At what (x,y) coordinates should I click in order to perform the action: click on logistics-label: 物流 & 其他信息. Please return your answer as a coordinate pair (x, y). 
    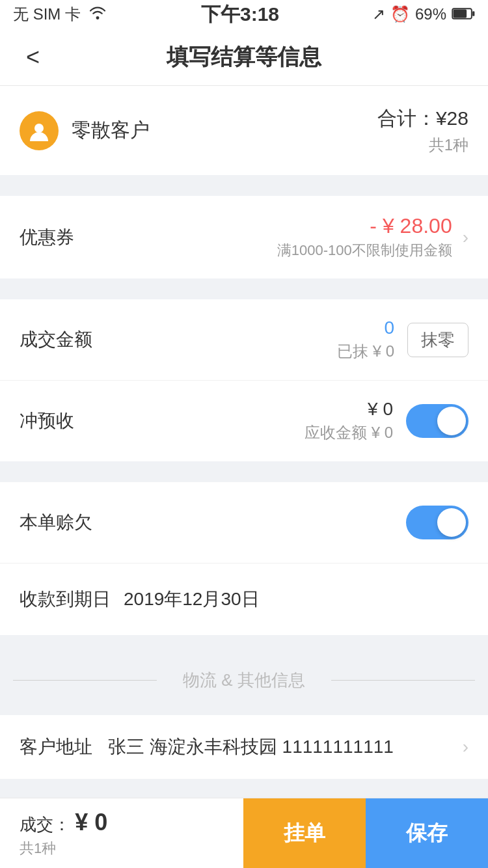
    Looking at the image, I should click on (244, 681).